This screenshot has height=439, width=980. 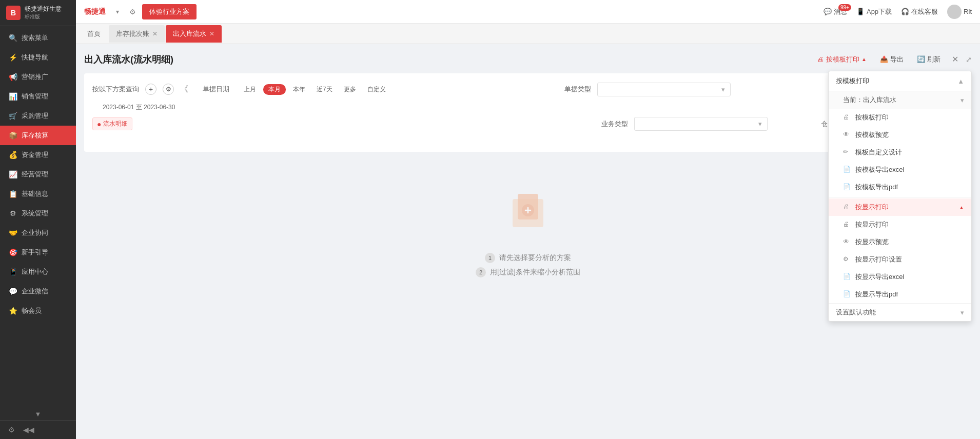 I want to click on sidebar-item-finance: 💰 资金管理, so click(x=38, y=155).